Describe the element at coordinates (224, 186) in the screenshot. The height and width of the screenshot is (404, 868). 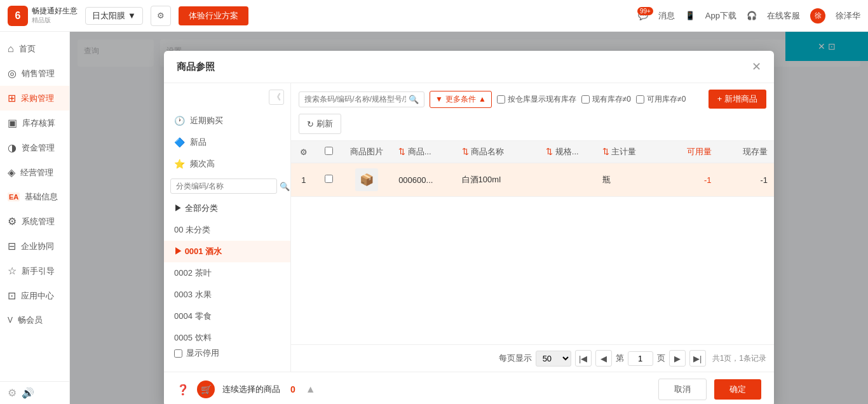
I see `category-search-input` at that location.